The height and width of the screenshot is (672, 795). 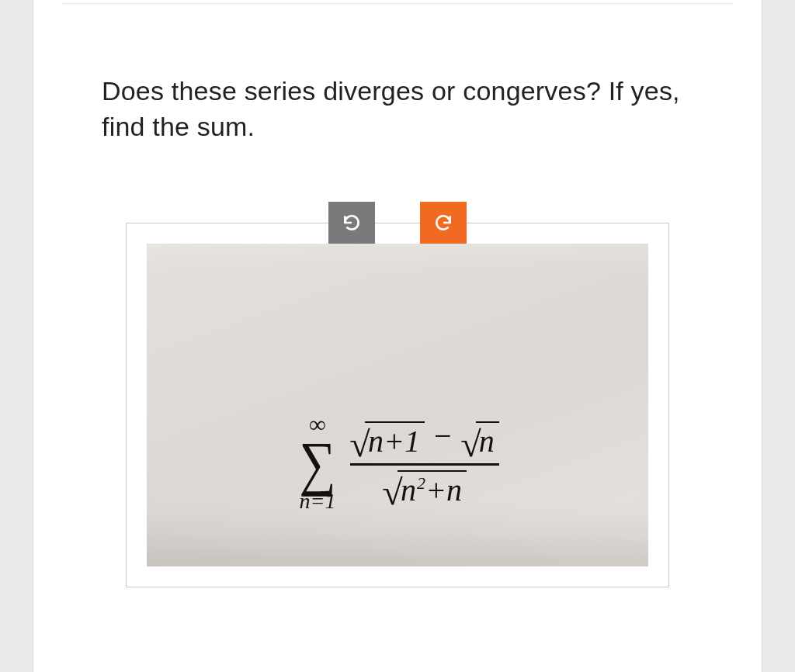 I want to click on summation-symbol: ∞ ∑ n=1, so click(x=318, y=462).